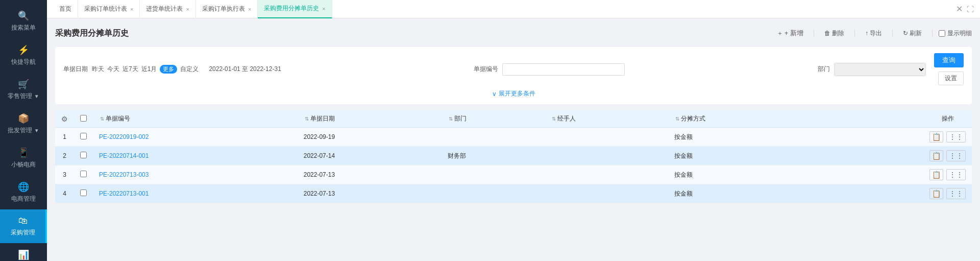  Describe the element at coordinates (513, 33) in the screenshot. I see `page-header: 采购费用分摊单历史 ＋ + 新增 🗑 删除 ↑ 导出 ↻` at that location.